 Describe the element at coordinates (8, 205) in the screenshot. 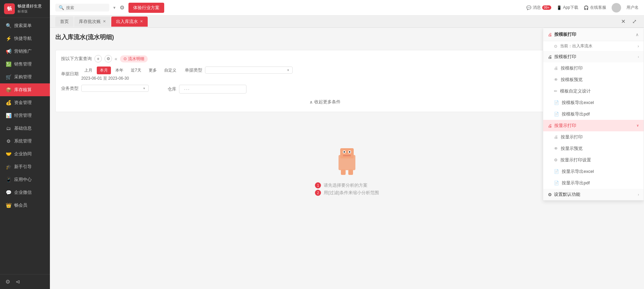

I see `member-icon: 👑` at that location.